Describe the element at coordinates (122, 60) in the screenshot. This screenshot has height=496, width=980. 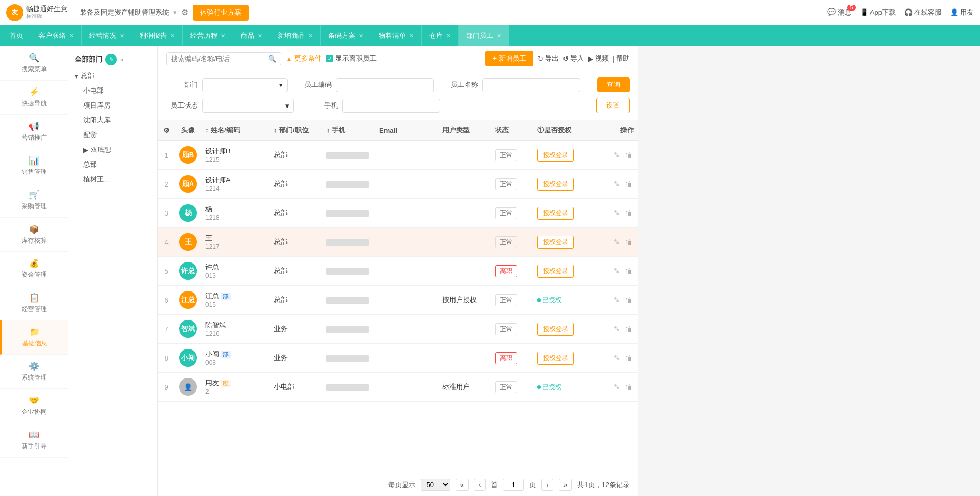
I see `dept-collapse-btn: «` at that location.